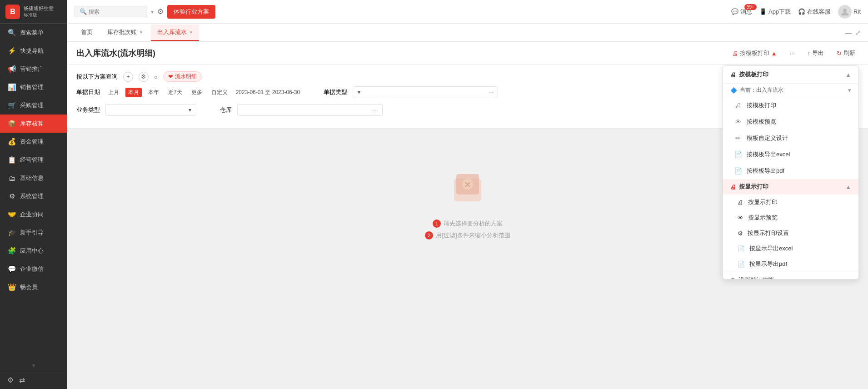 The width and height of the screenshot is (868, 389). What do you see at coordinates (814, 12) in the screenshot?
I see `online-service-btn: 🎧 在线客服` at bounding box center [814, 12].